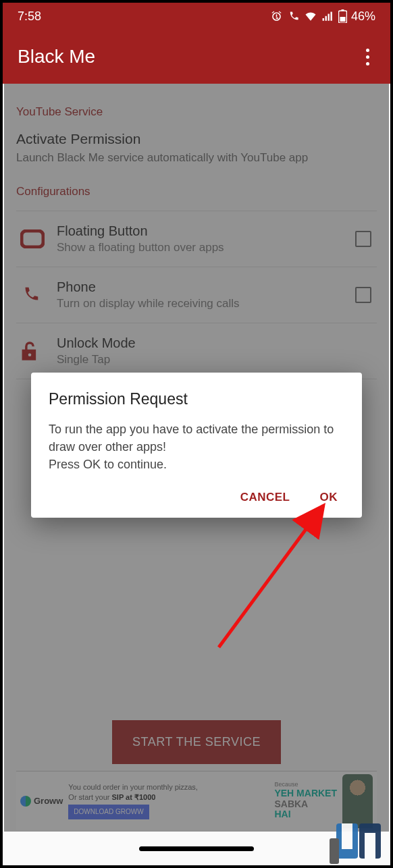 The image size is (393, 868). I want to click on wifi-icon, so click(311, 16).